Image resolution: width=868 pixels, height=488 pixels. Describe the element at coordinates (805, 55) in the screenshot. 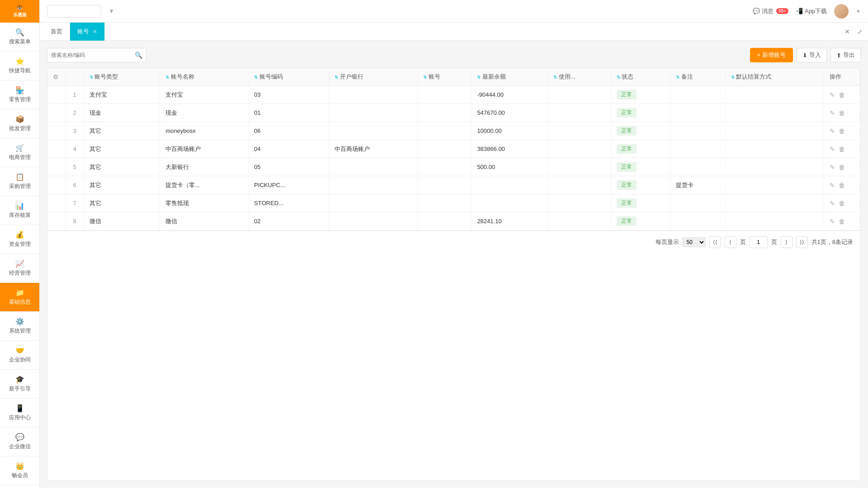

I see `import-icon: ⬇` at that location.